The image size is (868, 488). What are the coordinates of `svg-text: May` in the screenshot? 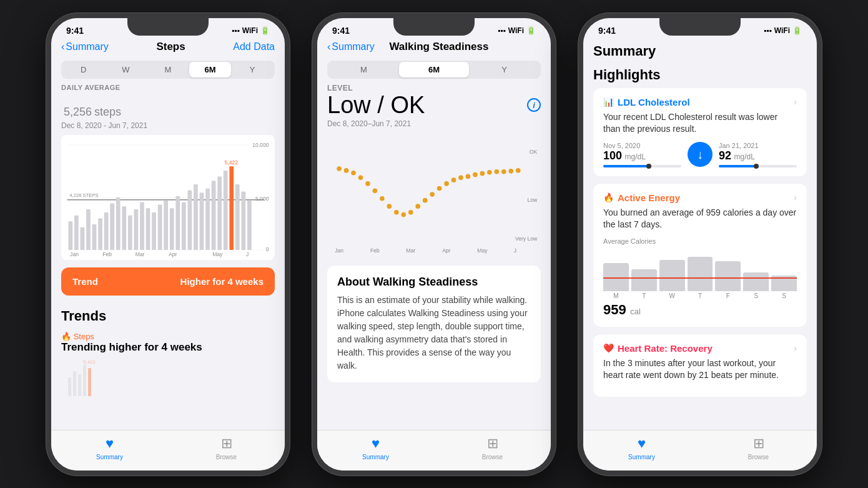 It's located at (482, 251).